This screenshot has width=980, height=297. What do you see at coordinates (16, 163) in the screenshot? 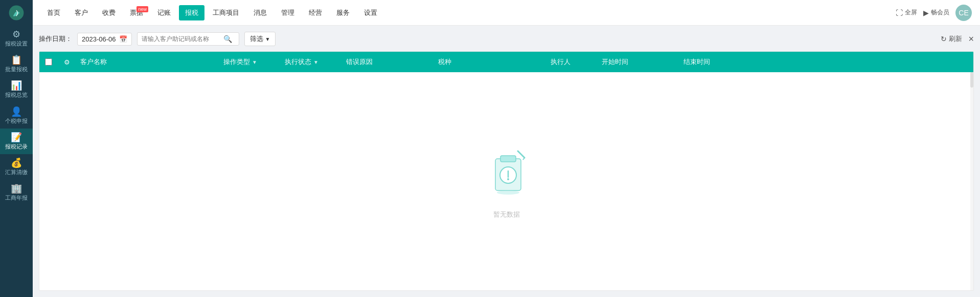
I see `settlement-icon: 💰` at bounding box center [16, 163].